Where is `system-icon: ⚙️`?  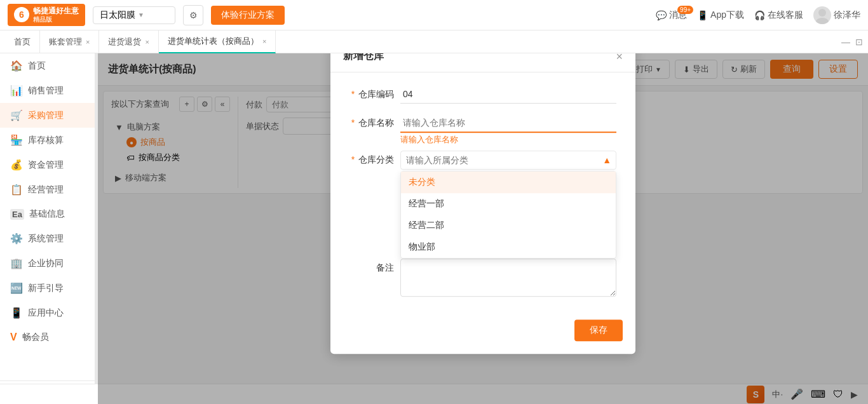
system-icon: ⚙️ is located at coordinates (17, 239).